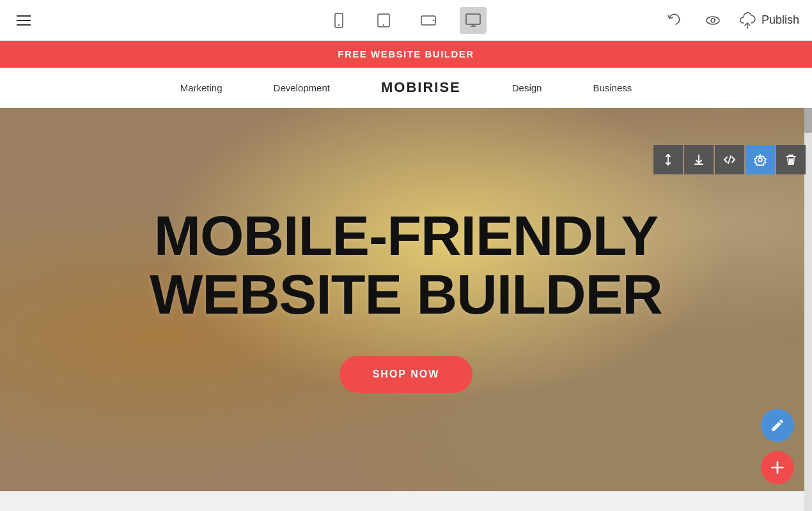 The width and height of the screenshot is (812, 511). Describe the element at coordinates (760, 160) in the screenshot. I see `gear-icon` at that location.